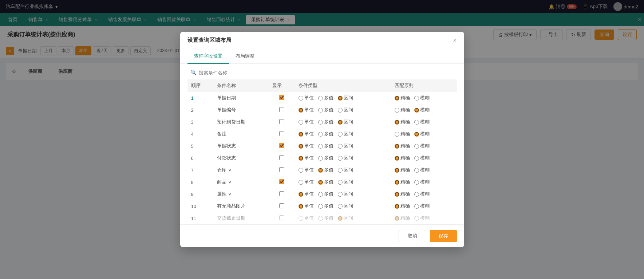 This screenshot has width=644, height=279. What do you see at coordinates (455, 40) in the screenshot?
I see `modal-close-button: ×` at bounding box center [455, 40].